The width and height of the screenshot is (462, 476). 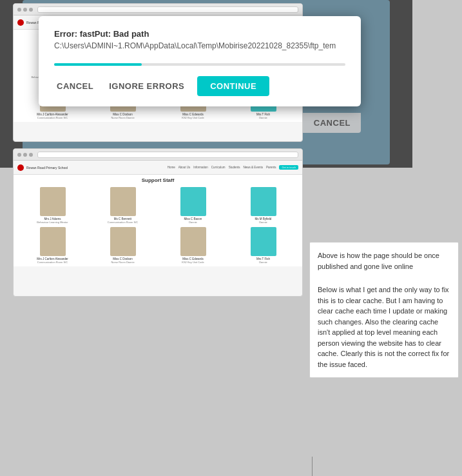 What do you see at coordinates (218, 168) in the screenshot?
I see `nav-b-curriculum: Curriculum` at bounding box center [218, 168].